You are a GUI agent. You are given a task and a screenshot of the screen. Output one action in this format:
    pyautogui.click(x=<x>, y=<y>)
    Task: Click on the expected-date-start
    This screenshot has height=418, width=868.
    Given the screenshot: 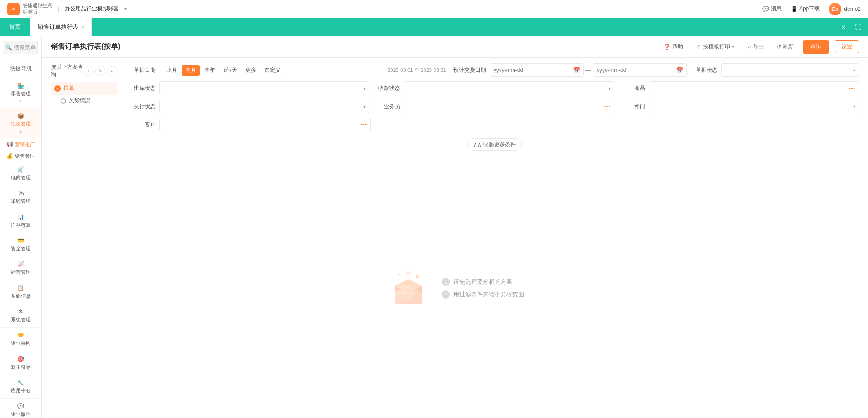 What is the action you would take?
    pyautogui.click(x=537, y=70)
    